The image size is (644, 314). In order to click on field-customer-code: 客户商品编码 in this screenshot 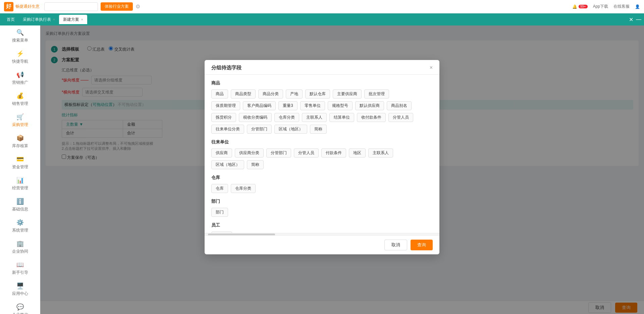, I will do `click(259, 106)`.